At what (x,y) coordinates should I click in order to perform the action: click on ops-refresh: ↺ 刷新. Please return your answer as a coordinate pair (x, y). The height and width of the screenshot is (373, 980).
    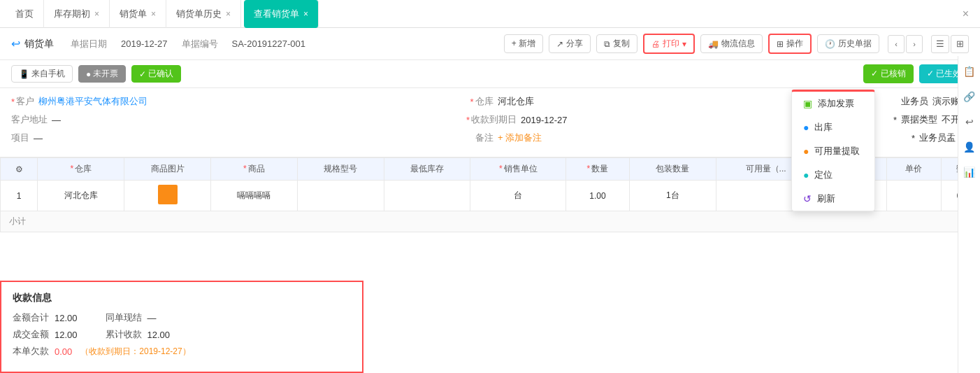
    Looking at the image, I should click on (833, 199).